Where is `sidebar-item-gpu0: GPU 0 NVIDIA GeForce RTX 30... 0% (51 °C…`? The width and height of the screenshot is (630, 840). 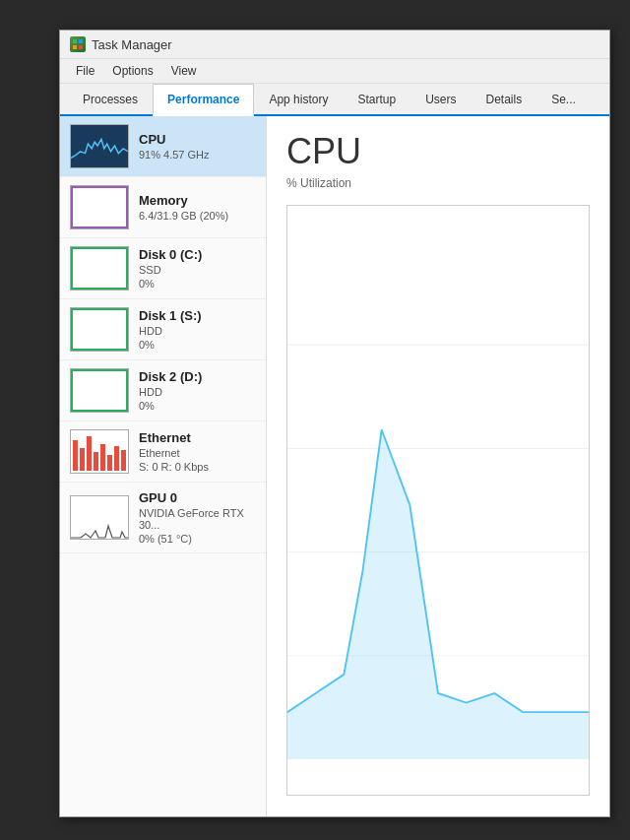 sidebar-item-gpu0: GPU 0 NVIDIA GeForce RTX 30... 0% (51 °C… is located at coordinates (163, 518).